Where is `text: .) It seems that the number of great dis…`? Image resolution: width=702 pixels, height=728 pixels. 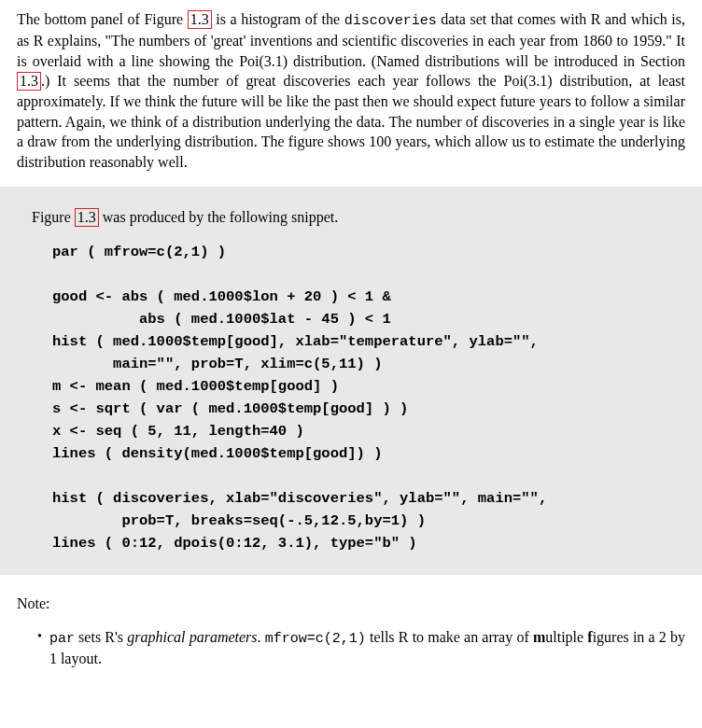 text: .) It seems that the number of great dis… is located at coordinates (351, 121).